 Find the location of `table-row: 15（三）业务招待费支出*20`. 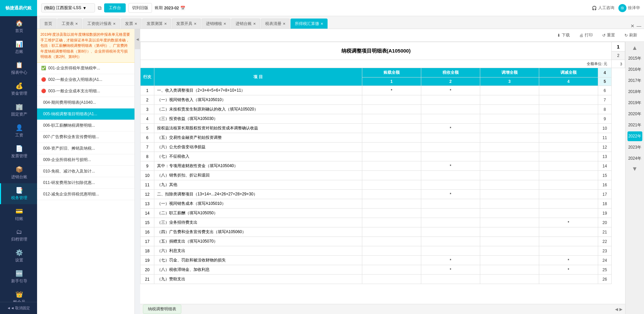

table-row: 15（三）业务招待费支出*20 is located at coordinates (383, 223).